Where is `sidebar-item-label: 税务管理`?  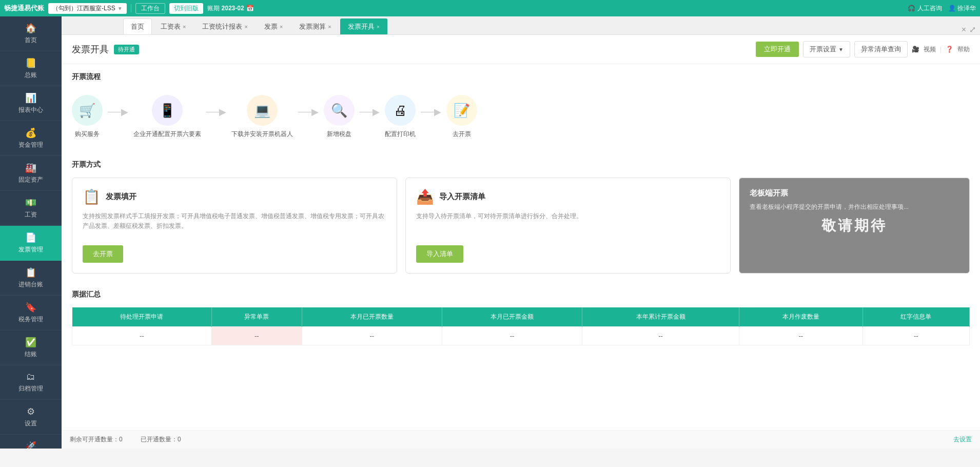 sidebar-item-label: 税务管理 is located at coordinates (31, 319).